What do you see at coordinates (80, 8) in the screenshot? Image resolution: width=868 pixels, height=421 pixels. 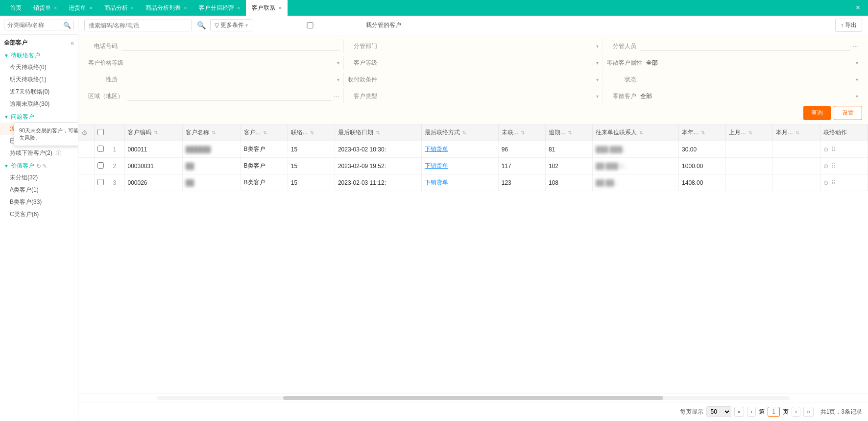 I see `nav-purchase-order: 进货单 ×` at bounding box center [80, 8].